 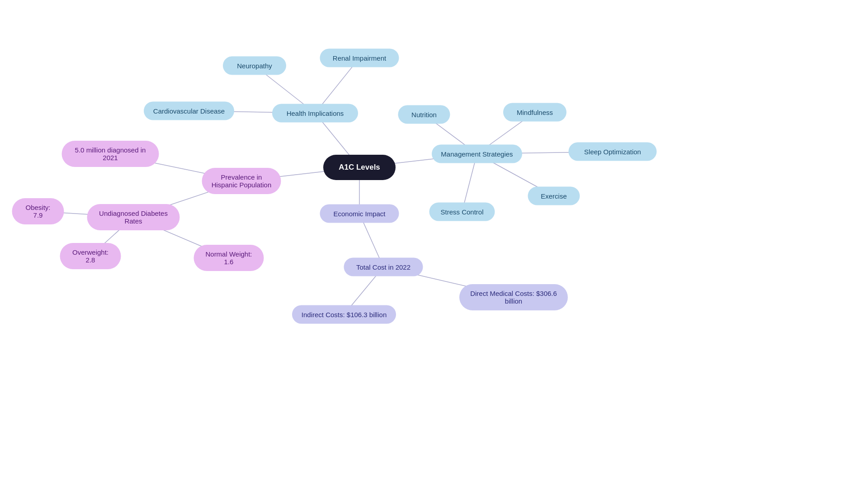 What do you see at coordinates (424, 115) in the screenshot?
I see `node-nutrition: Nutrition` at bounding box center [424, 115].